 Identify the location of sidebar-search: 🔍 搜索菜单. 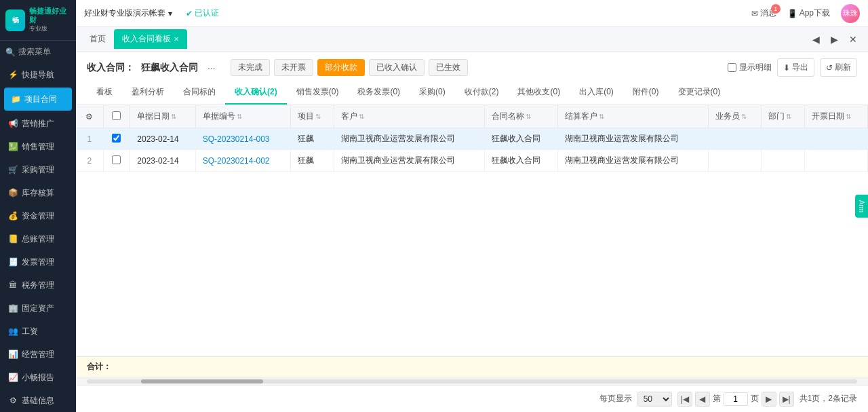
(38, 52).